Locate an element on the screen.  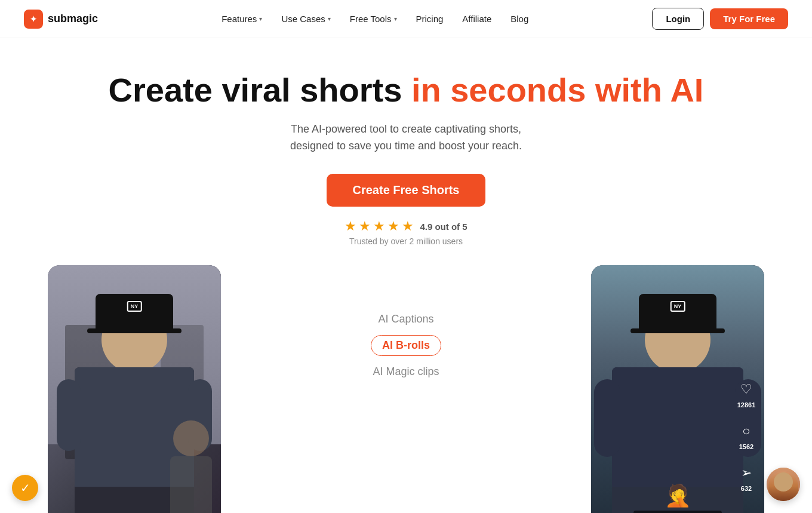
right-video-bg: NY ♡ 12861 ○ 1562 is located at coordinates (678, 389).